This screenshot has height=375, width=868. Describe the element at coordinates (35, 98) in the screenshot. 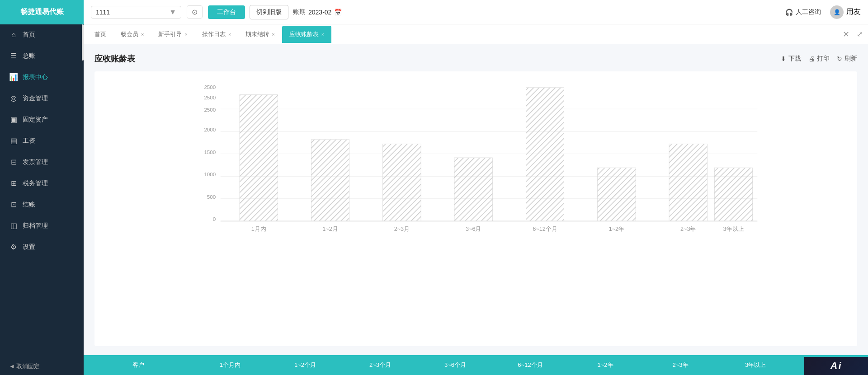

I see `sidebar-label-funds: 资金管理` at that location.